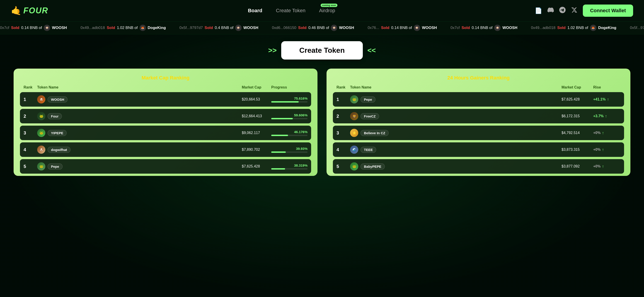  What do you see at coordinates (478, 133) in the screenshot?
I see `gainers-row: 3 🌟 Believe In CZ $4,792.514 +0% ↑` at bounding box center [478, 133].